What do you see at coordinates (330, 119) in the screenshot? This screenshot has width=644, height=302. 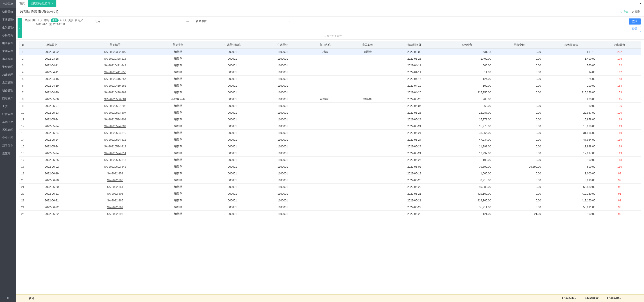 I see `table-row: 112022-05-24SA-20220524-308销货单0000011100…` at bounding box center [330, 119].